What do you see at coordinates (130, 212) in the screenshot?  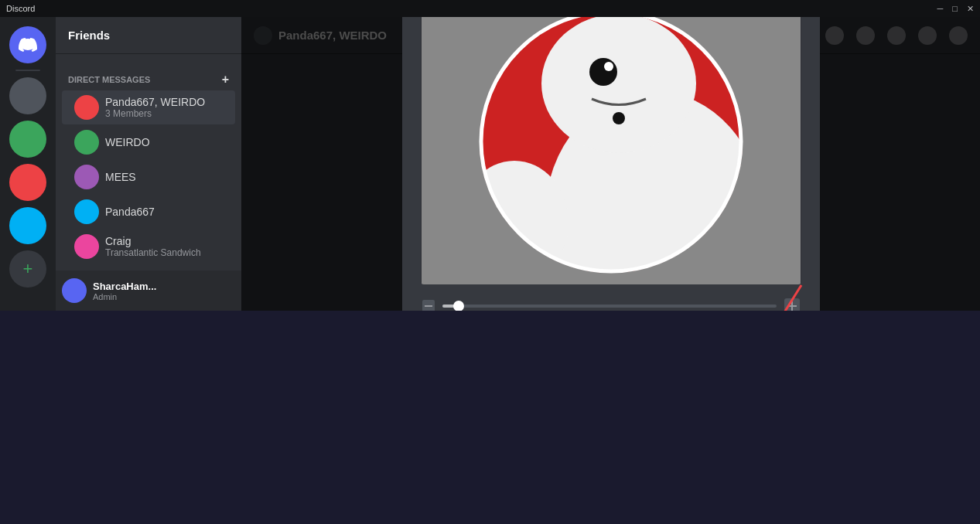 I see `channel-name-panda667: Panda667` at bounding box center [130, 212].